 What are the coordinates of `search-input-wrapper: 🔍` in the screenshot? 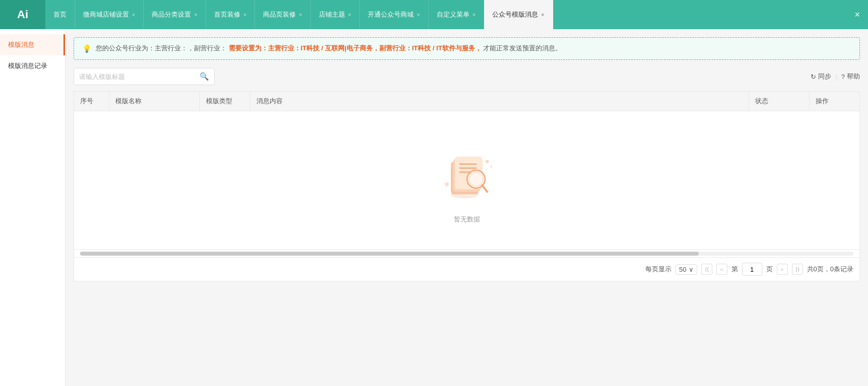 It's located at (144, 76).